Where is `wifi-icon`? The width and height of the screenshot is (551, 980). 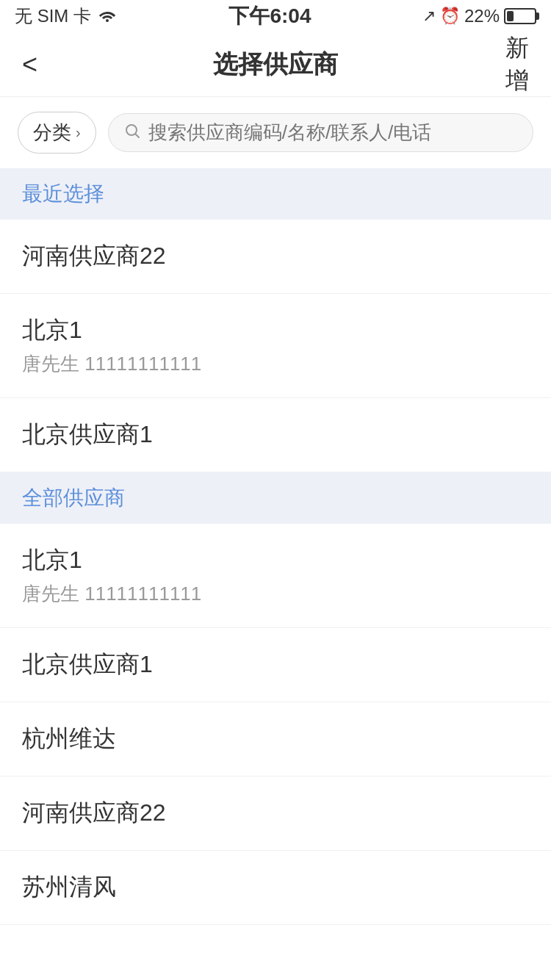 wifi-icon is located at coordinates (107, 16).